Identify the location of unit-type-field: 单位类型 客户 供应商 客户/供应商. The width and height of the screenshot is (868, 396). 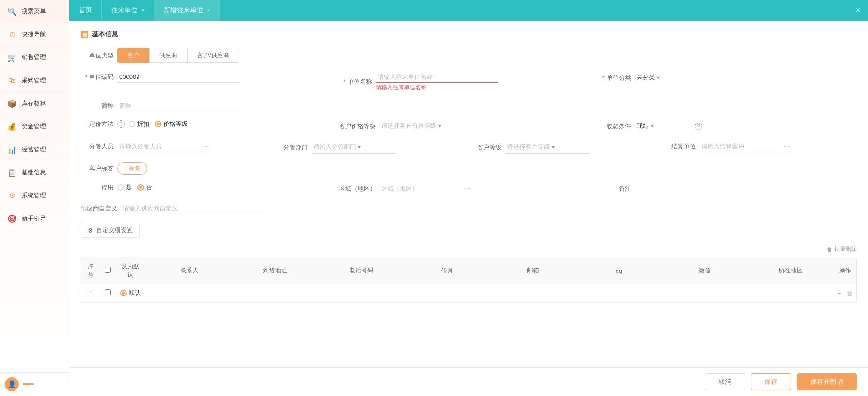
(469, 55).